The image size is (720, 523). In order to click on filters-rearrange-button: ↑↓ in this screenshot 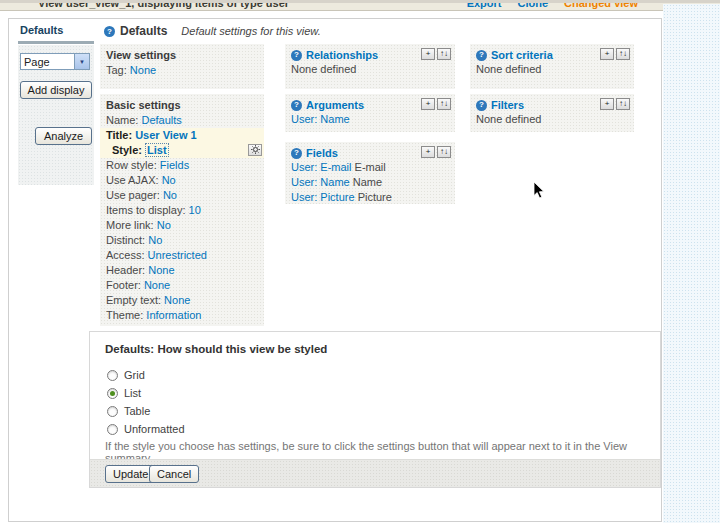, I will do `click(623, 104)`.